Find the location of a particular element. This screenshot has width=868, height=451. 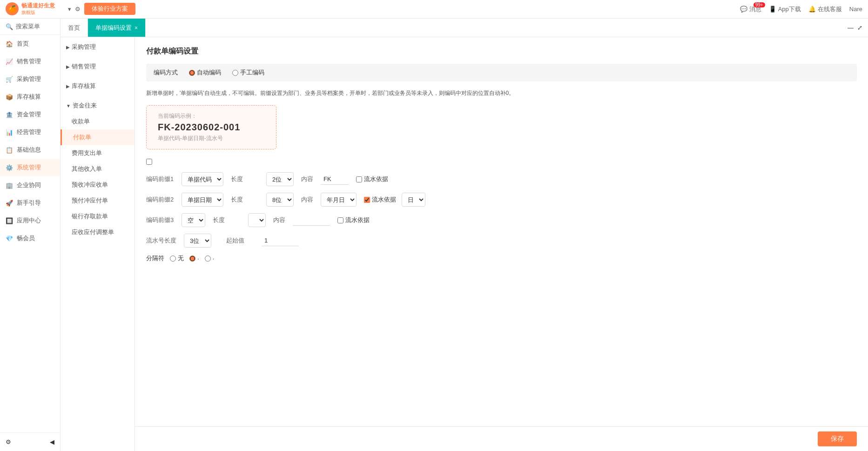

length3-select is located at coordinates (257, 220).